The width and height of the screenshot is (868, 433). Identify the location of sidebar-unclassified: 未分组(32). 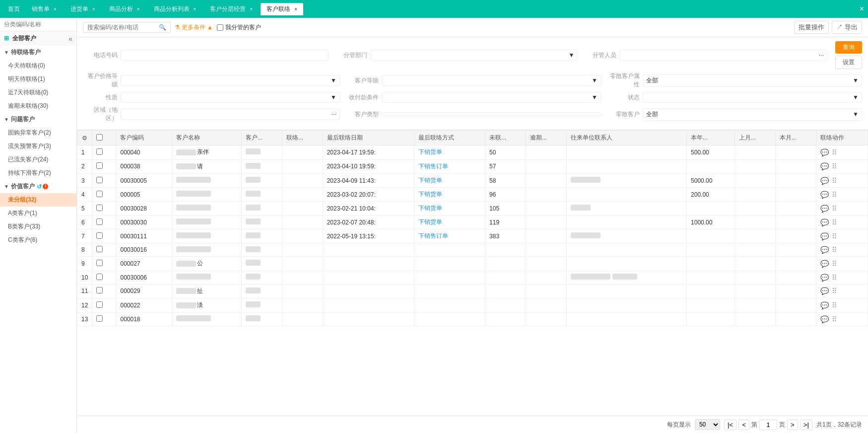
(38, 200).